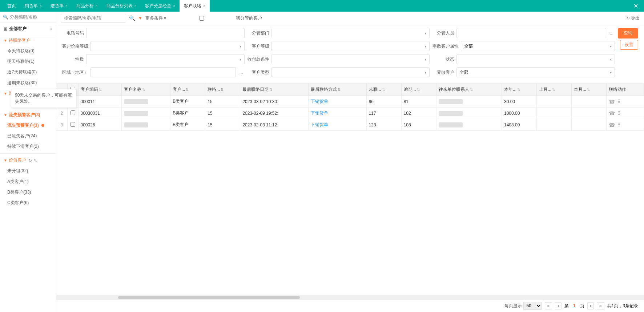  Describe the element at coordinates (337, 125) in the screenshot. I see `cell-last-method-2: 下销货单` at that location.